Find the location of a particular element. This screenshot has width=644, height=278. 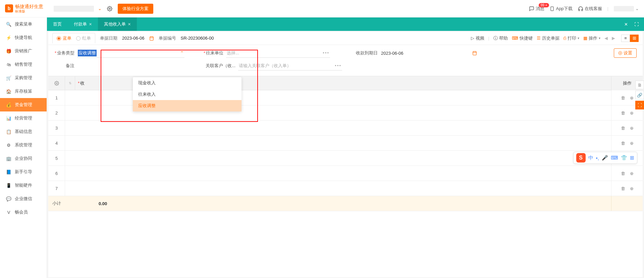

shortcut-button: ⌨快捷键 is located at coordinates (522, 38).